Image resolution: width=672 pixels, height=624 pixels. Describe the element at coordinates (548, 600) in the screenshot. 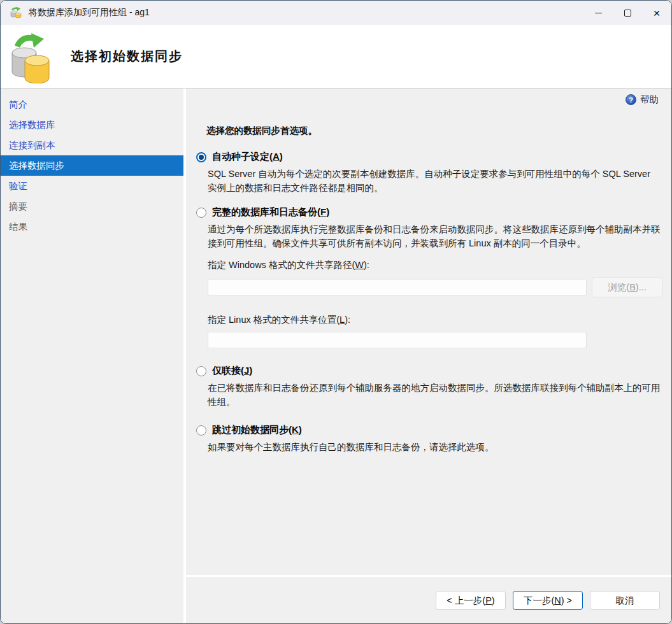

I see `next-button: 下一步(N) >` at that location.